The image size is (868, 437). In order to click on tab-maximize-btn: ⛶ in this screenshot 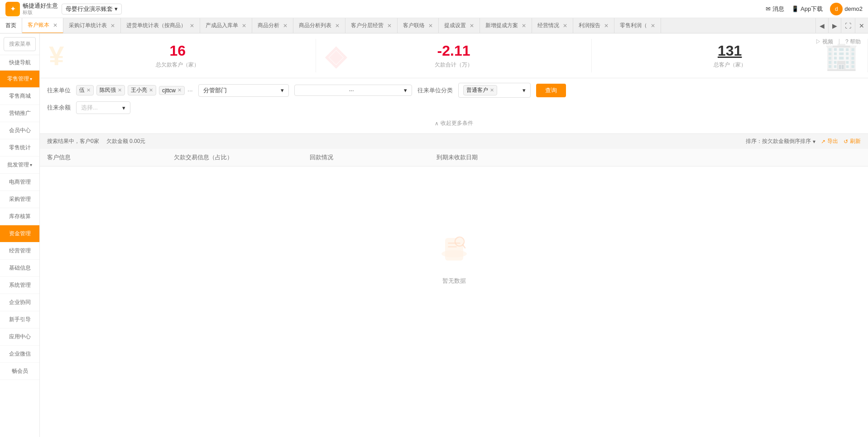, I will do `click(848, 26)`.